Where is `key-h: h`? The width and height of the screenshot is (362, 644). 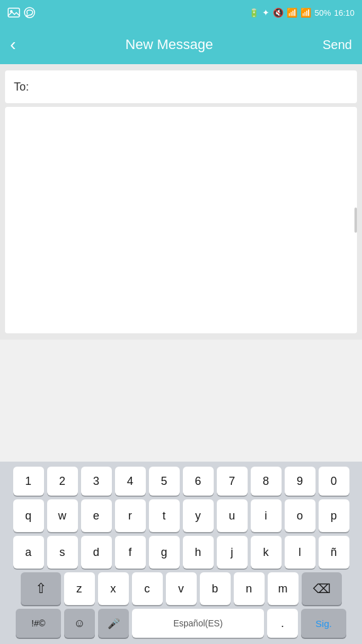 key-h: h is located at coordinates (199, 552).